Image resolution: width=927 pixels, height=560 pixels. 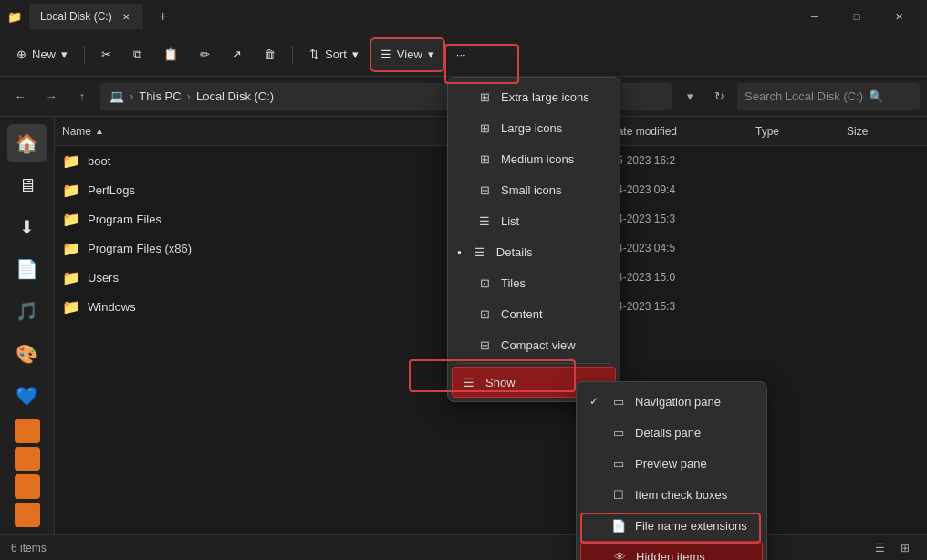 I want to click on view-icon: ☰, so click(x=386, y=55).